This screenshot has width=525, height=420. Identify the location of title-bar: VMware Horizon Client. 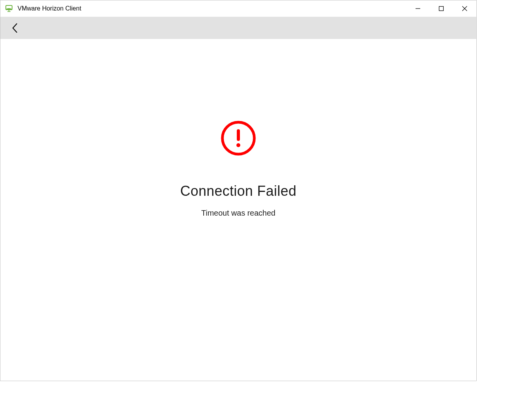
(238, 9).